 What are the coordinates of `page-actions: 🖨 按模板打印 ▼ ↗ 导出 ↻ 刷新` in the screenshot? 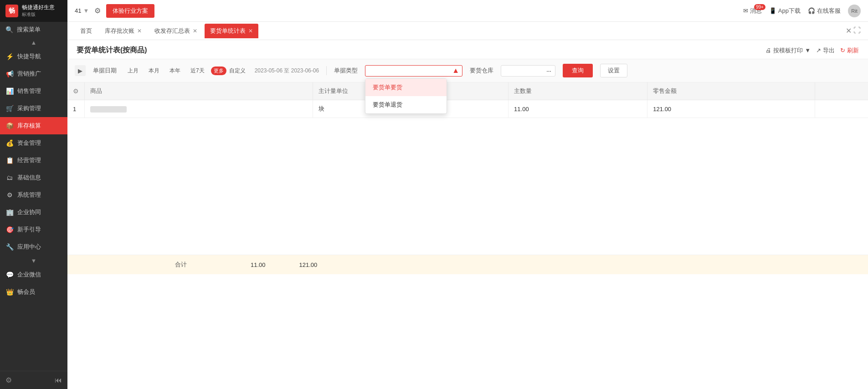 It's located at (812, 51).